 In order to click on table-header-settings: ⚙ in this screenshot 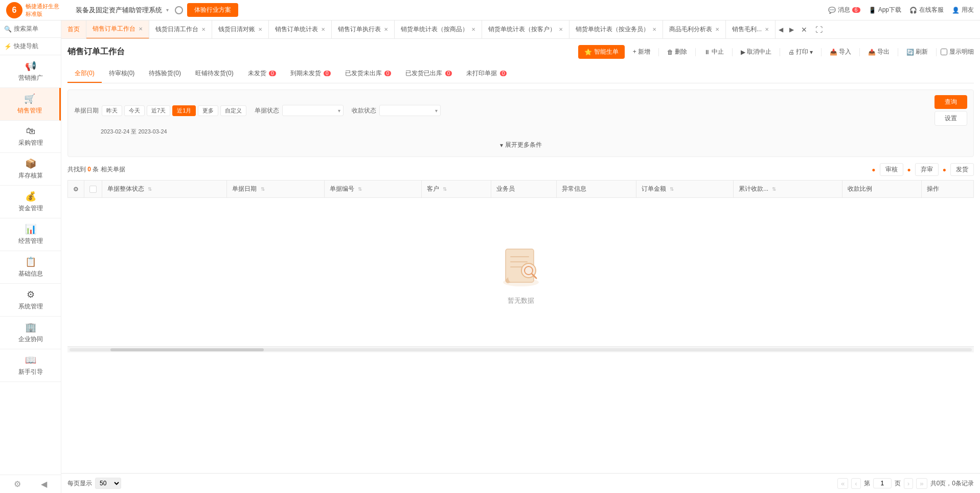, I will do `click(76, 189)`.